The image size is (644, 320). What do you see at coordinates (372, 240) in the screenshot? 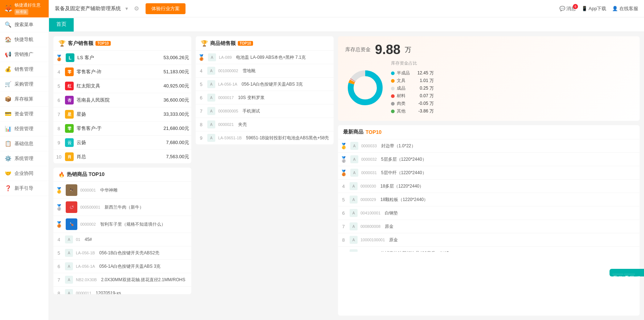
I see `product-code: 10000100001` at bounding box center [372, 240].